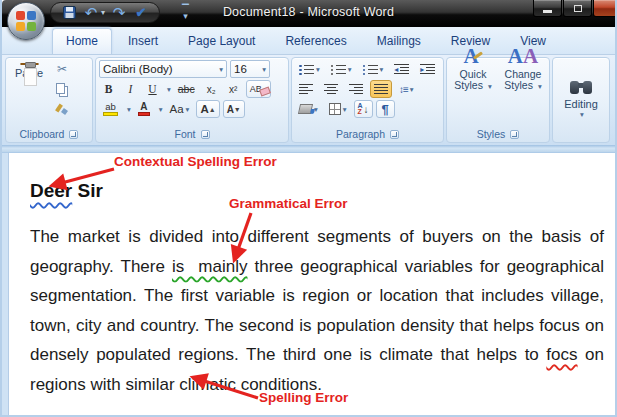  What do you see at coordinates (210, 266) in the screenshot?
I see `grammar-error-word: is mainly` at bounding box center [210, 266].